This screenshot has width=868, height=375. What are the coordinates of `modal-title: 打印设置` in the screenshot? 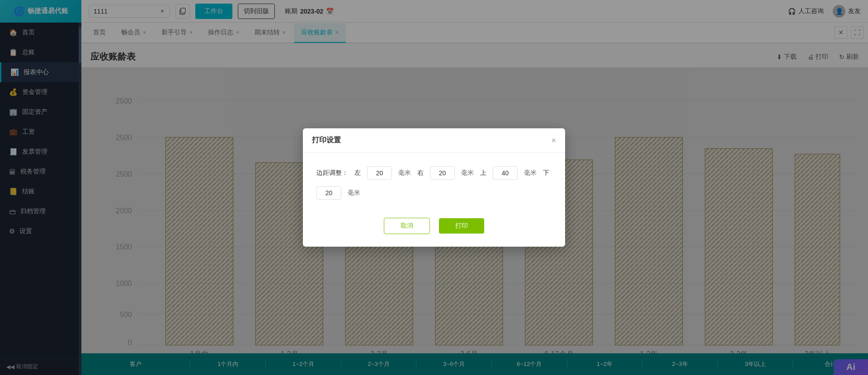 It's located at (326, 140).